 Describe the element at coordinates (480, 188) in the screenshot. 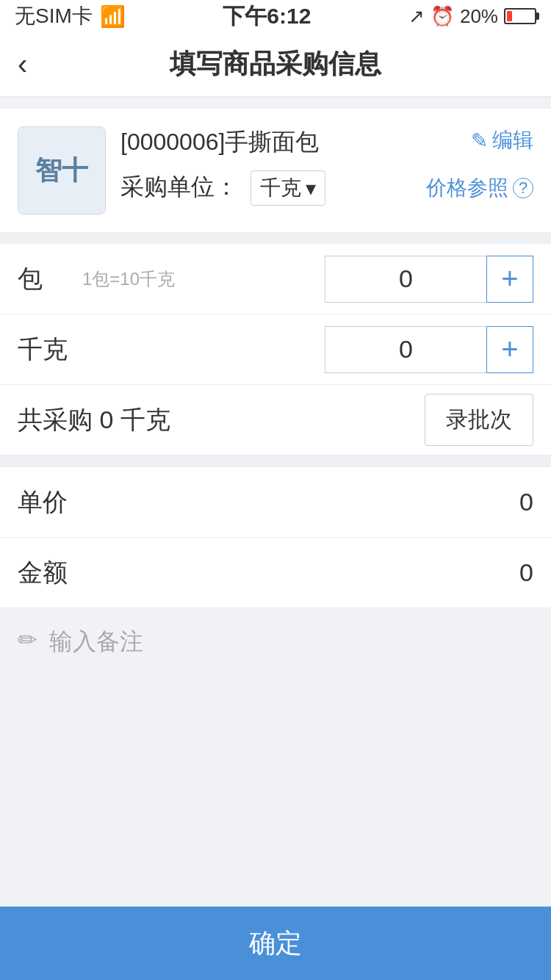

I see `price-ref-button: 价格参照 ?` at that location.